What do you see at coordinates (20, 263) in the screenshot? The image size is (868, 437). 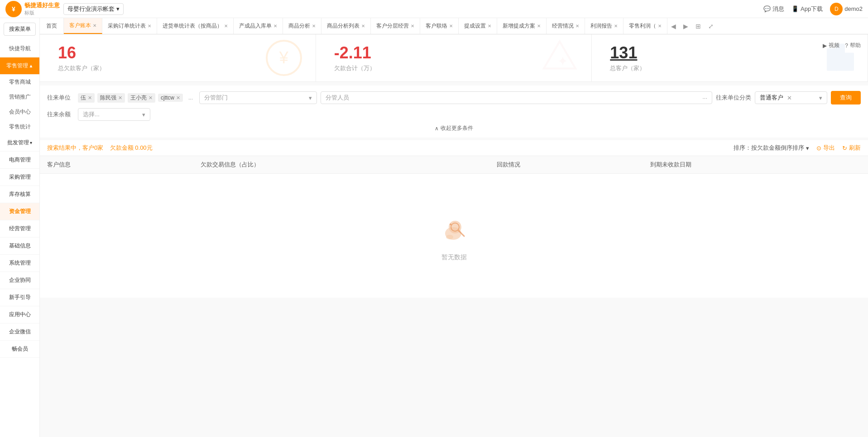 I see `sidebar-item-system-mgmt: 系统管理` at bounding box center [20, 263].